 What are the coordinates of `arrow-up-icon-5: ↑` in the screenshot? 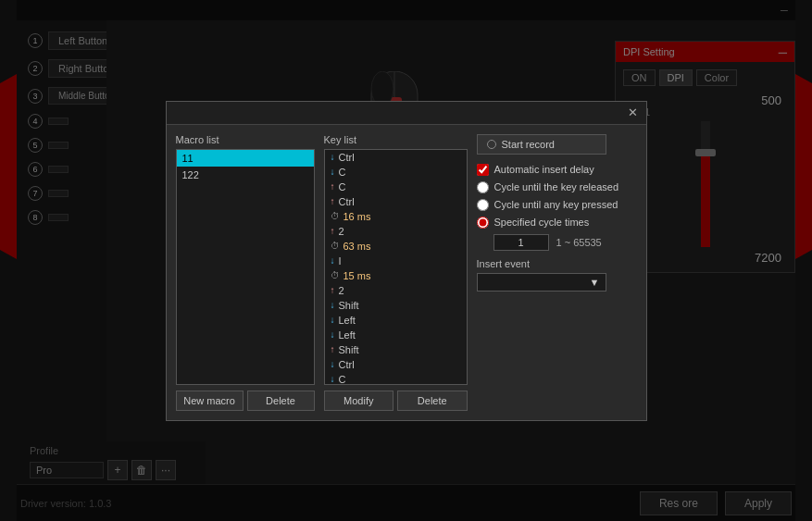 It's located at (333, 231).